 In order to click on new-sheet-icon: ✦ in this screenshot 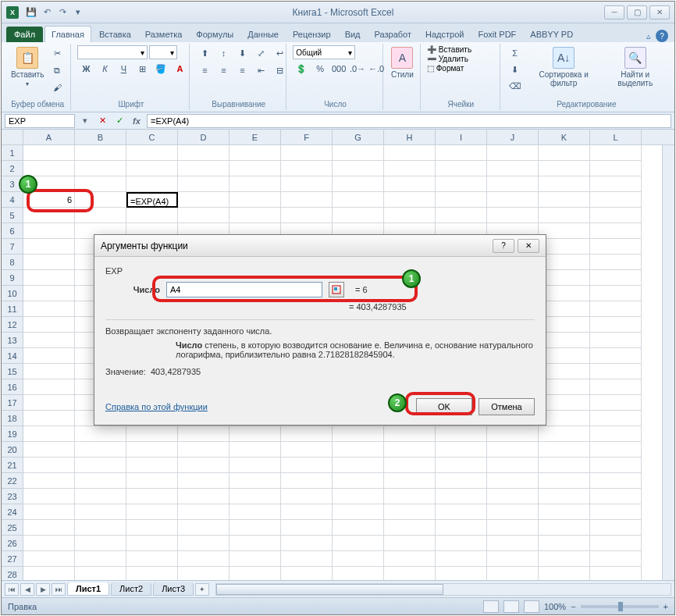, I will do `click(202, 589)`.